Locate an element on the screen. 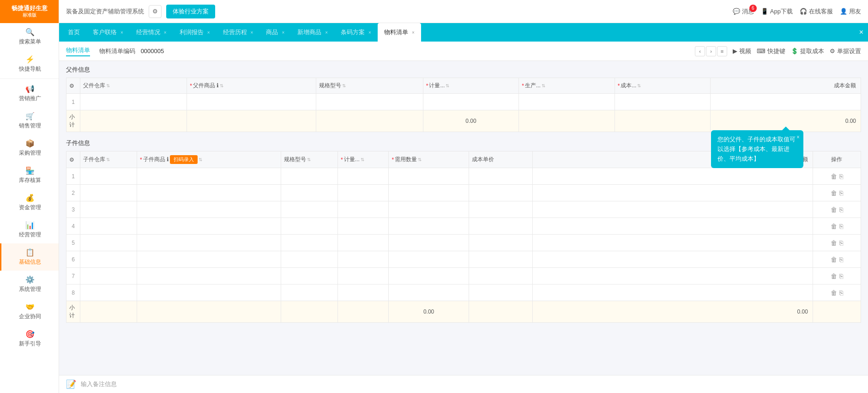 This screenshot has height=393, width=868. delete-icon-3: 🗑 is located at coordinates (834, 210).